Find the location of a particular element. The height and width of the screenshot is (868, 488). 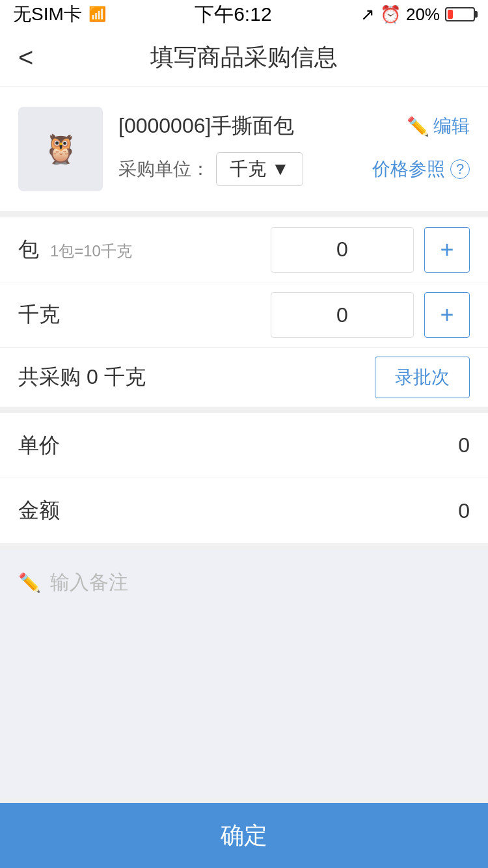

product-id: [0000006] is located at coordinates (165, 126).